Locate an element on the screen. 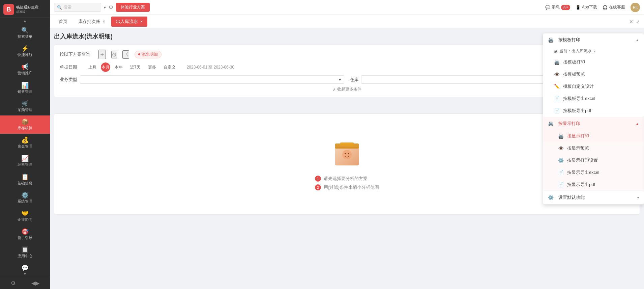 The image size is (644, 289). empty-step-1: 1 请先选择要分析的方案 is located at coordinates (347, 179).